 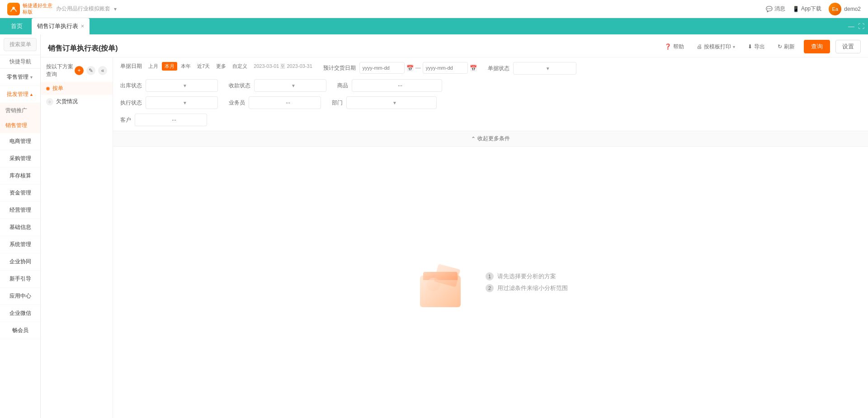 I want to click on step-num-2: 2, so click(x=490, y=288).